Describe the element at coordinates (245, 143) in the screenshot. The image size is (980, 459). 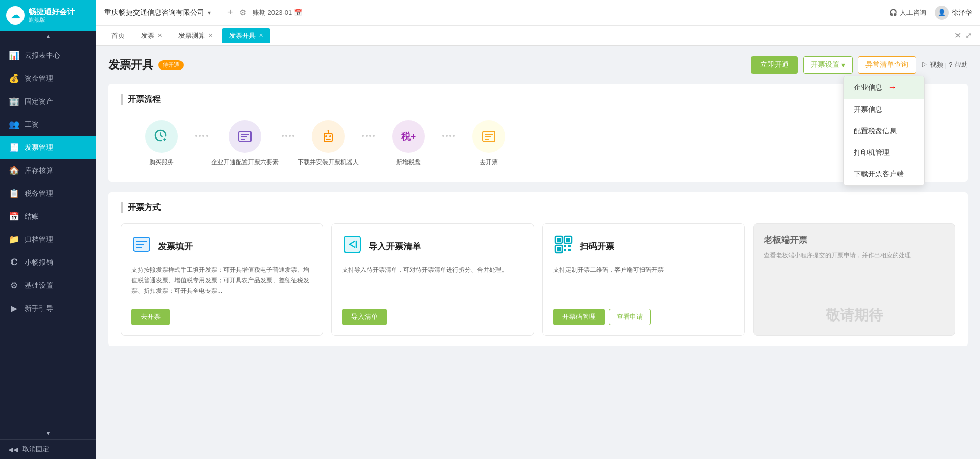
I see `flow-step-configure: 企业开通配置开票六要素` at that location.